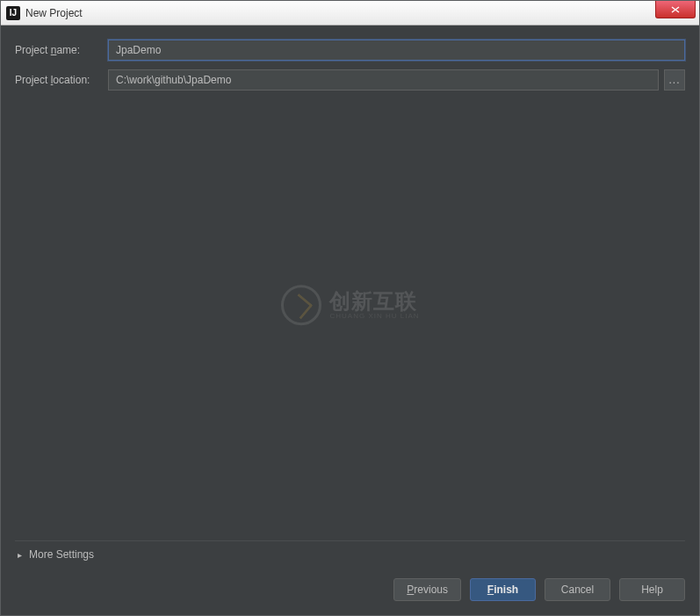 This screenshot has width=700, height=616. I want to click on project-location-label: Project location:, so click(61, 80).